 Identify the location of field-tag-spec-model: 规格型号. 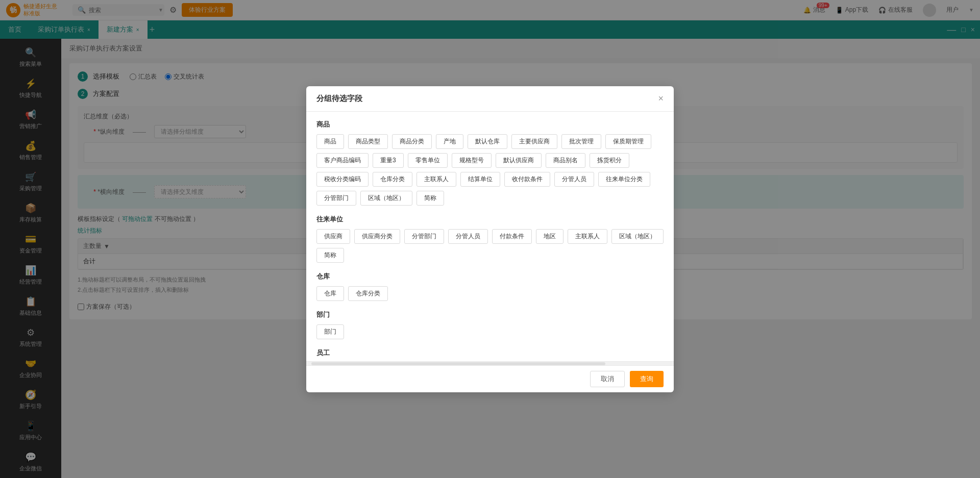
(472, 160).